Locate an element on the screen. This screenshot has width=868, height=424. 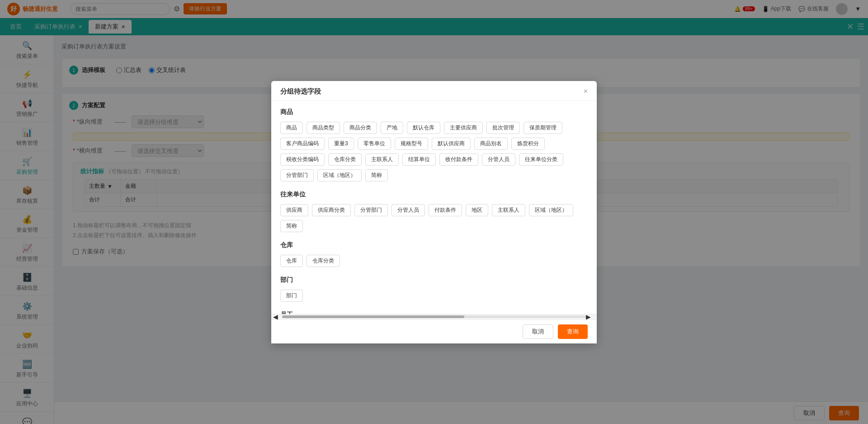
group-title-dept: 部门 is located at coordinates (434, 280).